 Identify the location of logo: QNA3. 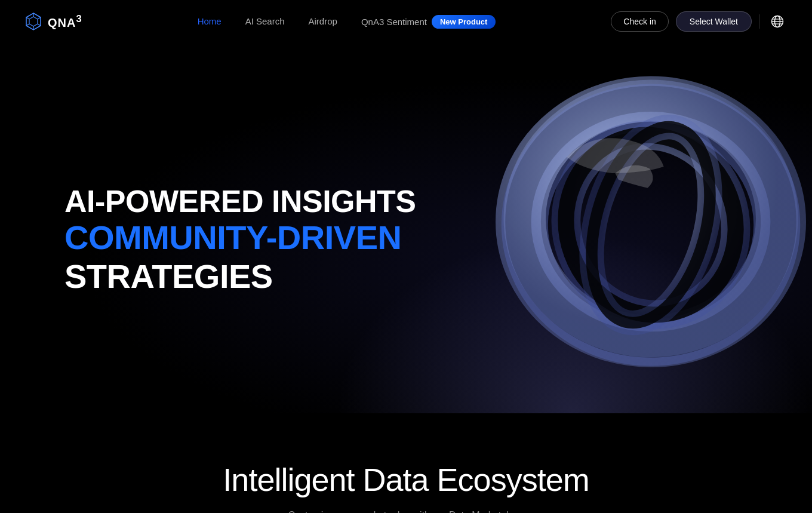
(53, 21).